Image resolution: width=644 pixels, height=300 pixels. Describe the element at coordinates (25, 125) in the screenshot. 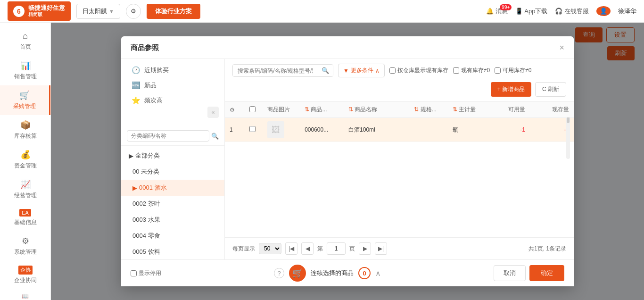

I see `inventory-icon: 📦` at that location.